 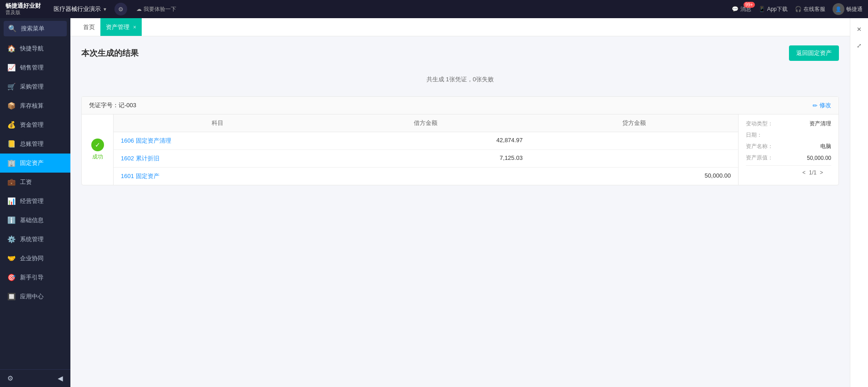 I want to click on table-row: 1602 累计折旧 7,125.03, so click(x=426, y=159).